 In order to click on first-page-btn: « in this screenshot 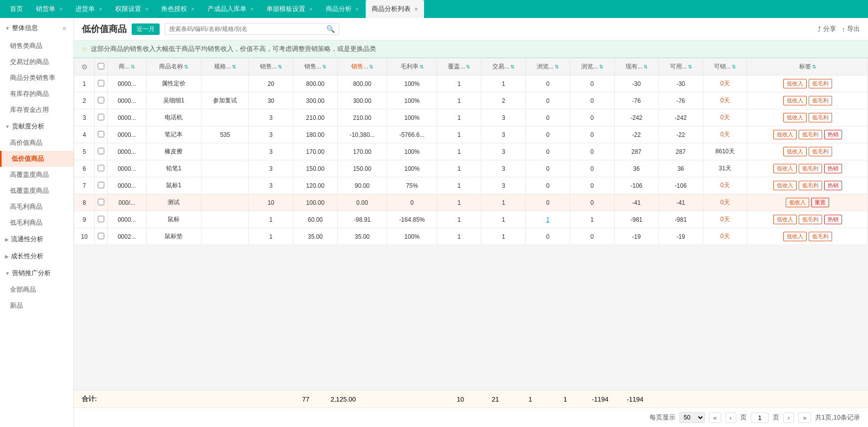, I will do `click(715, 418)`.